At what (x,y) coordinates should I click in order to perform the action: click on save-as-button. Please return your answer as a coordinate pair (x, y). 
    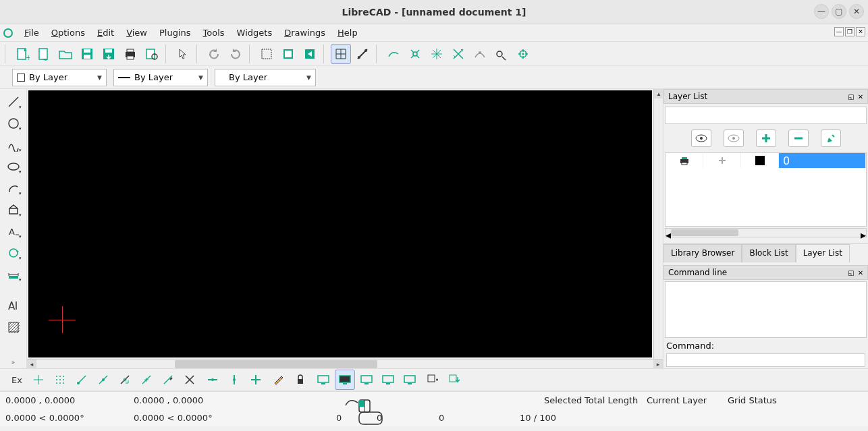
    Looking at the image, I should click on (109, 54).